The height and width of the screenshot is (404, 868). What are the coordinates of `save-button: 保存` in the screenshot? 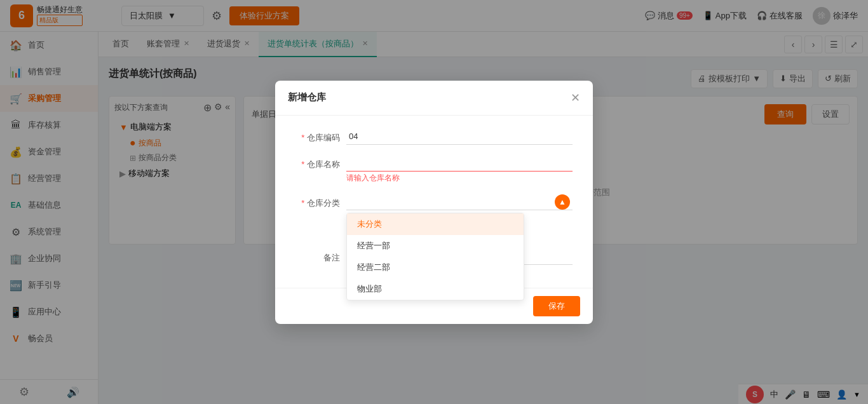 It's located at (557, 306).